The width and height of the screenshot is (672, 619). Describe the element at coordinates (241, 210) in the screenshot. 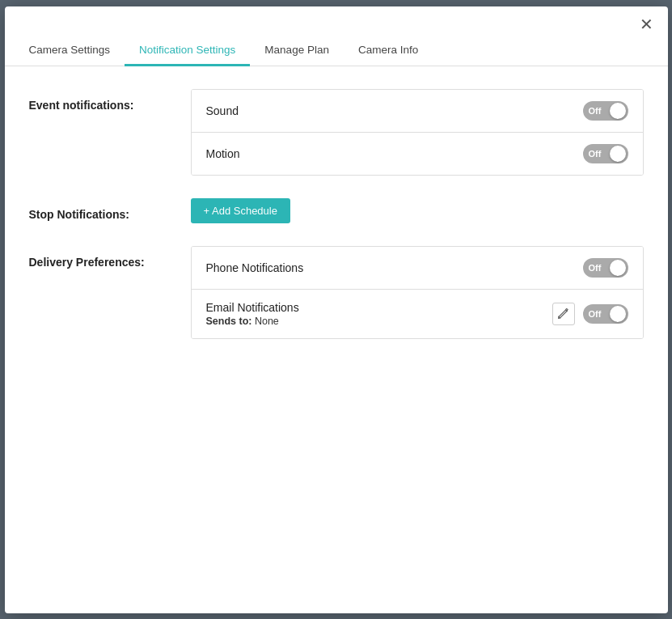

I see `add-schedule-button: + Add Schedule` at that location.